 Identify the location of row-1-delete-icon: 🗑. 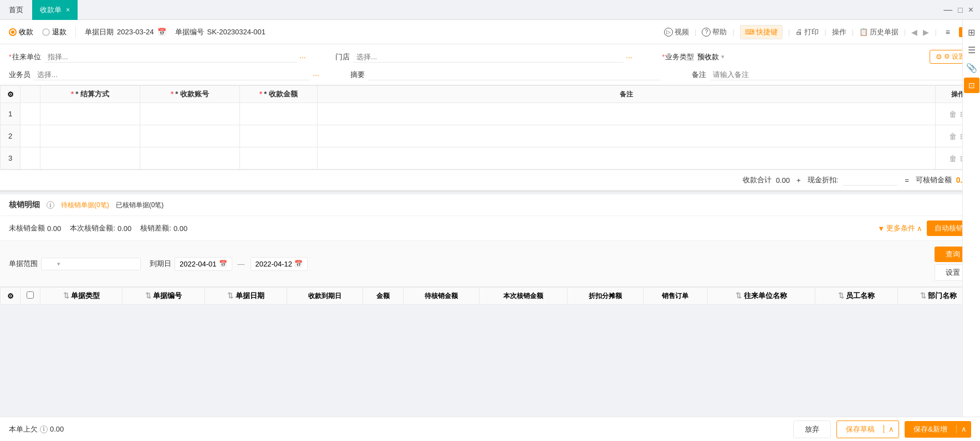
(953, 114).